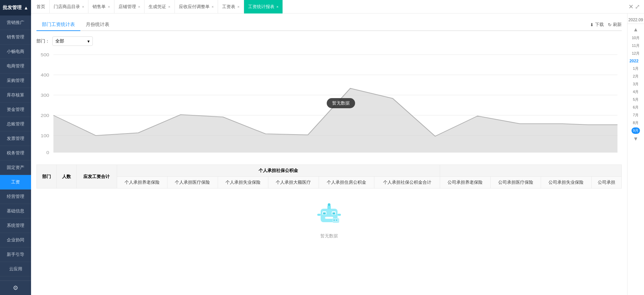 Image resolution: width=644 pixels, height=295 pixels. What do you see at coordinates (631, 7) in the screenshot?
I see `close-icon: ✕` at bounding box center [631, 7].